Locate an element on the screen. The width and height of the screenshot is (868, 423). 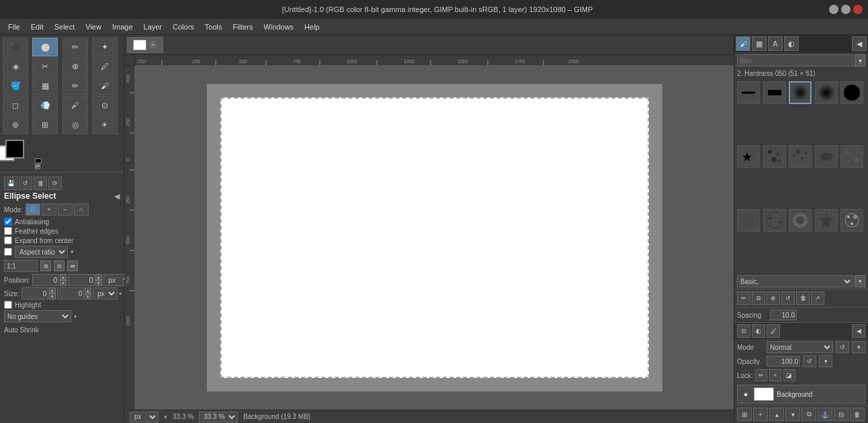
ratio-swap-icon: ⇄ is located at coordinates (73, 266).